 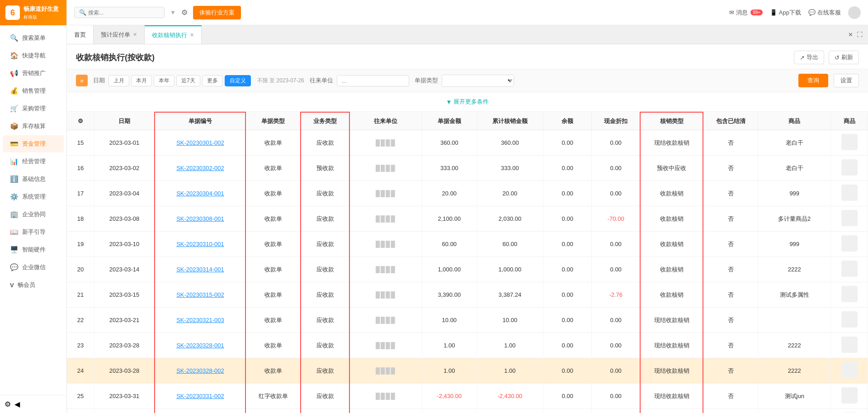 What do you see at coordinates (200, 346) in the screenshot?
I see `cell-doc-no: SK-20230328-001` at bounding box center [200, 346].